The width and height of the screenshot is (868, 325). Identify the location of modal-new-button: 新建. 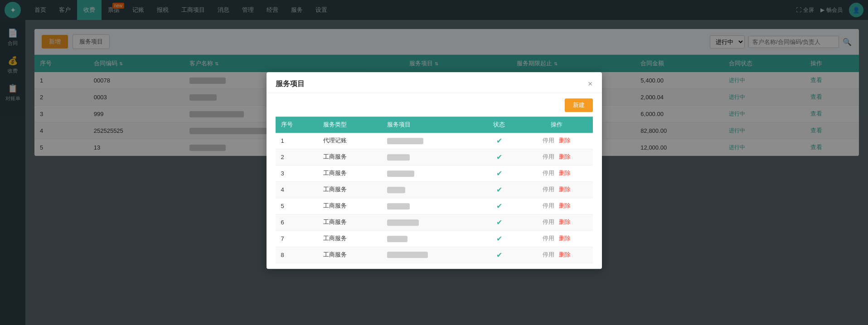
(579, 105).